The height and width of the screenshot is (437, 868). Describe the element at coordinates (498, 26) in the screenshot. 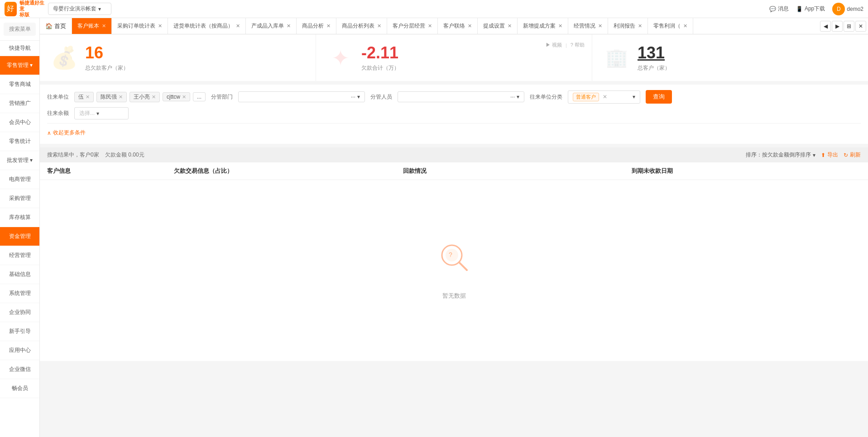

I see `tab-promotion-settings: 提成设置 ✕` at that location.